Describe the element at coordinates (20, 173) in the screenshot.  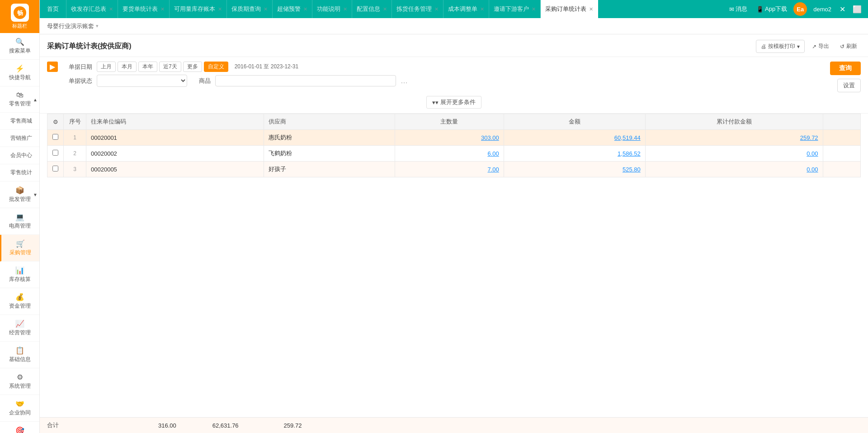
I see `sidebar-item-retail-stat: 零售统计` at that location.